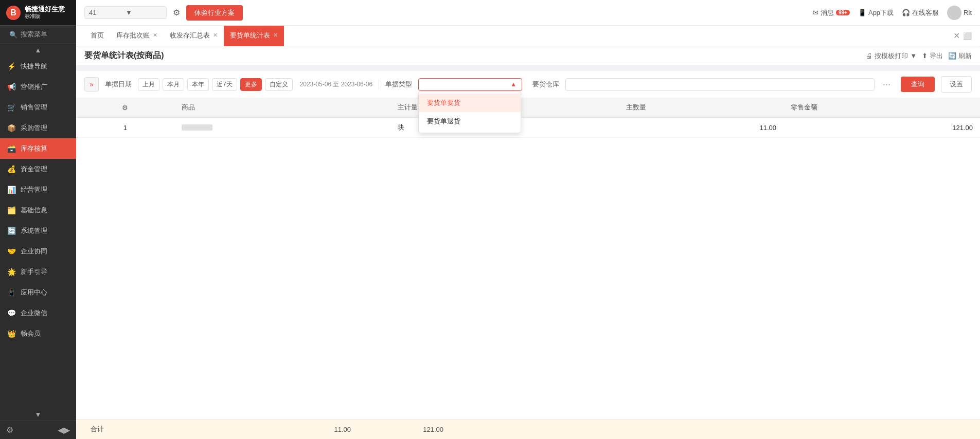  I want to click on print-label: 按模板打印, so click(891, 56).